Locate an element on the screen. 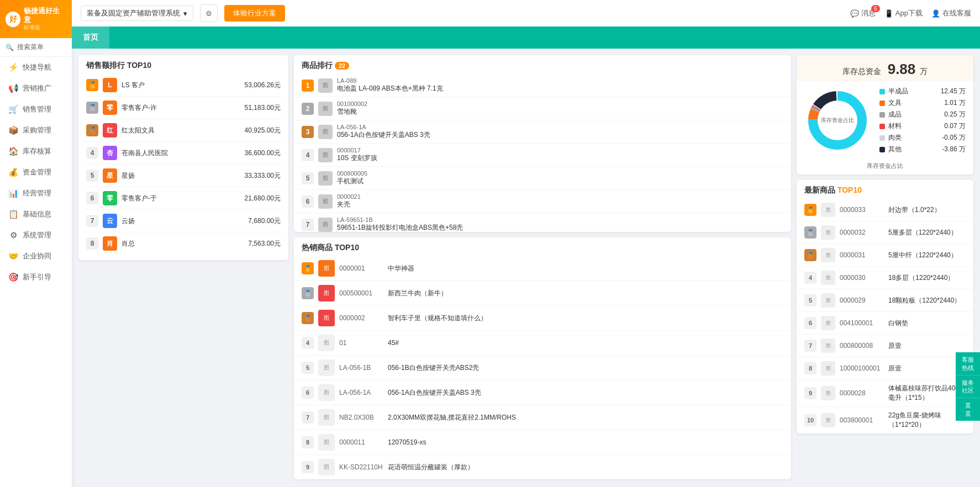  rank-item: 🥇 L LS 客户 53,006.26元 is located at coordinates (183, 85).